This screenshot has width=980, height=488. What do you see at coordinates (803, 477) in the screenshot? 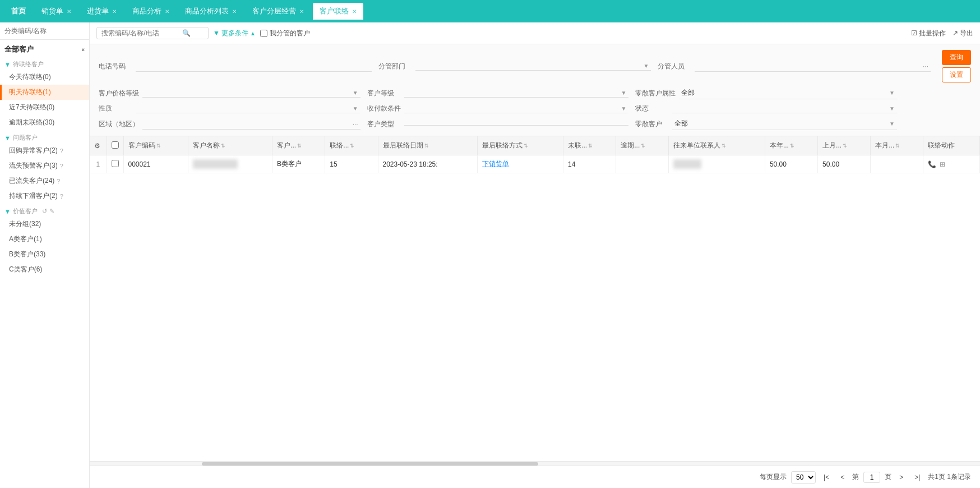
I see `page-size-select: 50` at bounding box center [803, 477].